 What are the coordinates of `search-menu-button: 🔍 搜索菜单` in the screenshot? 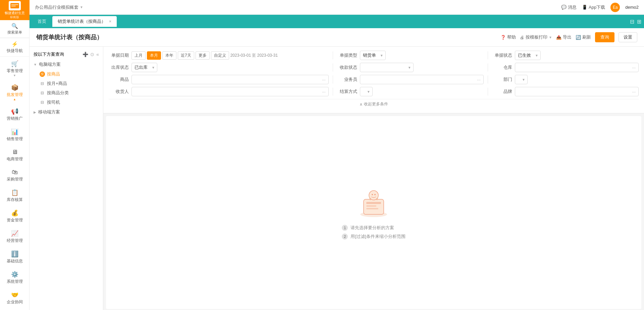 It's located at (15, 29).